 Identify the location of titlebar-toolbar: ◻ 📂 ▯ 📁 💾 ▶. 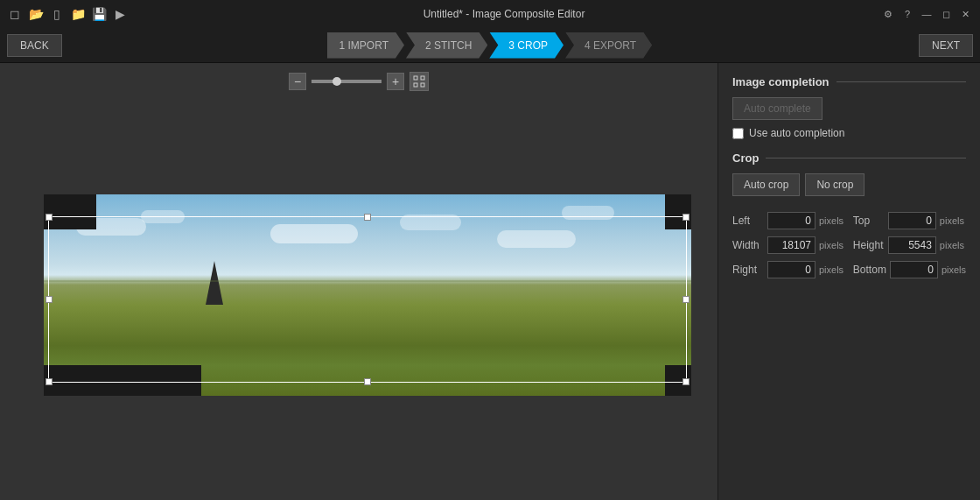
(67, 14).